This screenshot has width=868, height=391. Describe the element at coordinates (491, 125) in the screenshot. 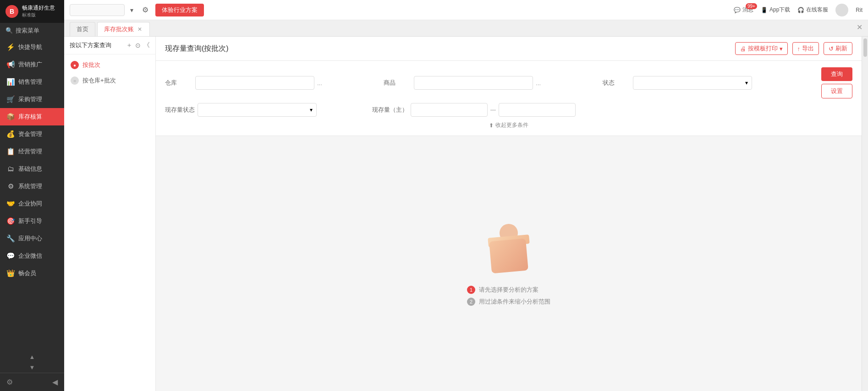

I see `collapse-icon: ⬆` at that location.